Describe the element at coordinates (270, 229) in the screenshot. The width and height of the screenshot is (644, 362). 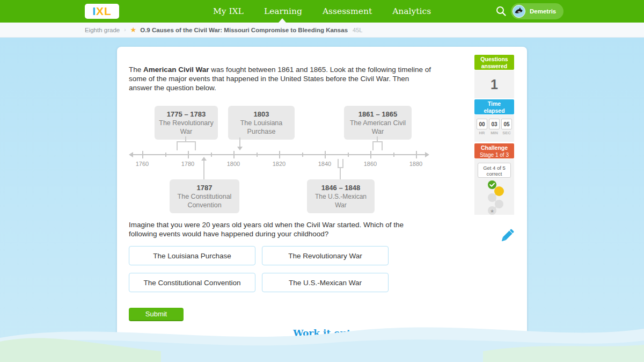
I see `question-prompt: Imagine that you were 20 years old years…` at that location.